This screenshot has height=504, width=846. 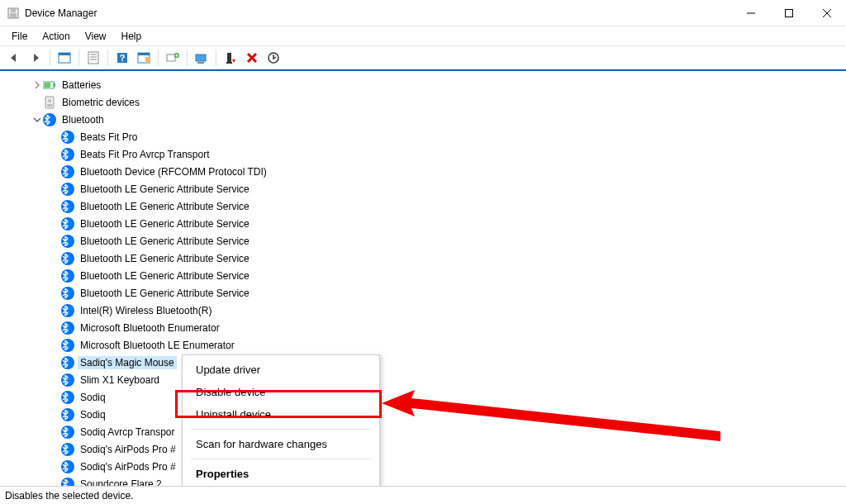 What do you see at coordinates (427, 311) in the screenshot?
I see `tree-device: Intel(R) Wireless Bluetooth(R)` at bounding box center [427, 311].